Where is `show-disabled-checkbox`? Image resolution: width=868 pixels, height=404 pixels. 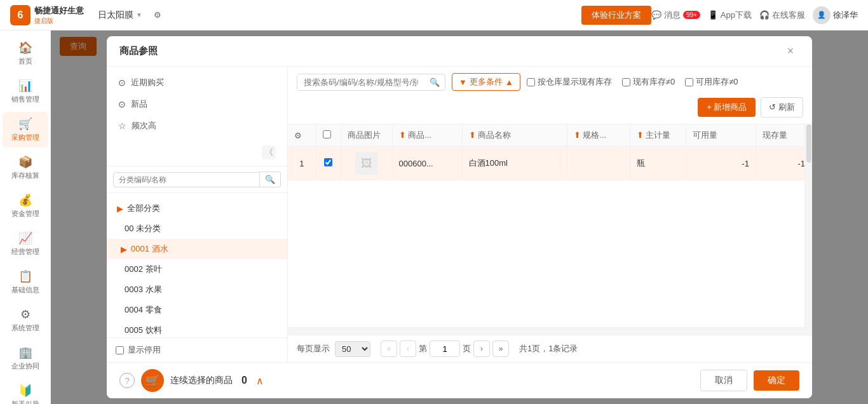
show-disabled-checkbox is located at coordinates (119, 351).